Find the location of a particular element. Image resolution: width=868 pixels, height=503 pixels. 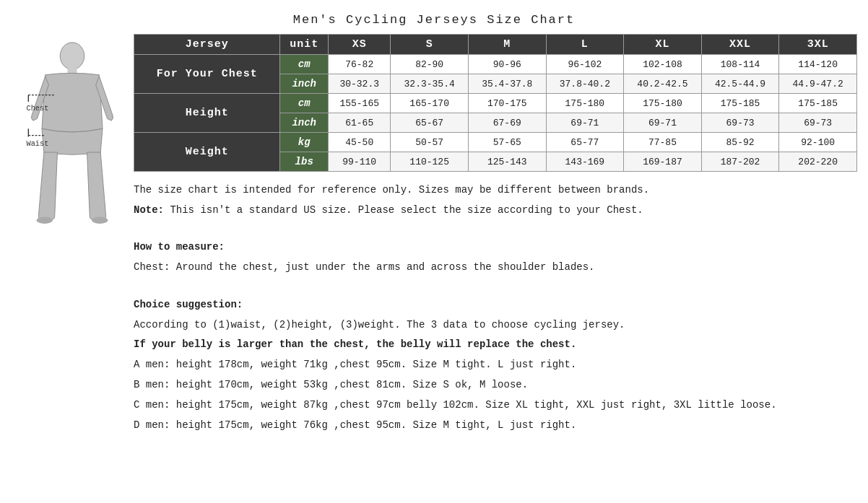

note-text: This isn't a standard US size. Please se… is located at coordinates (404, 210).